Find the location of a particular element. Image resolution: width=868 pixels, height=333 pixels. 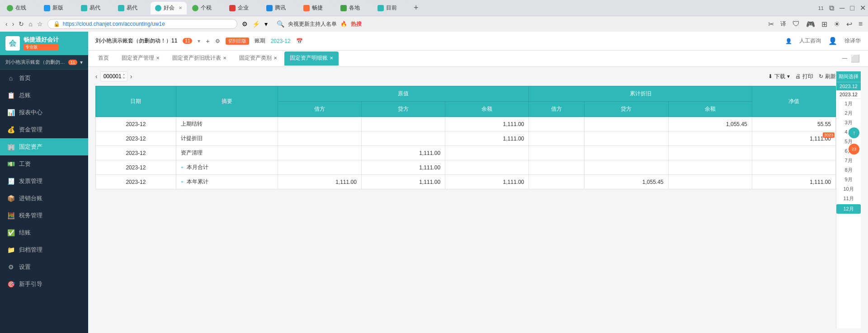

sidebar-item-tax: 🧮 税务管理 is located at coordinates (44, 216).